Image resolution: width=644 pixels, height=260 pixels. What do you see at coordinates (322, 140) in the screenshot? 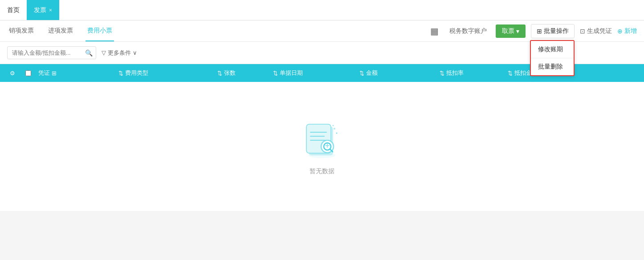
I see `empty-icon` at bounding box center [322, 140].